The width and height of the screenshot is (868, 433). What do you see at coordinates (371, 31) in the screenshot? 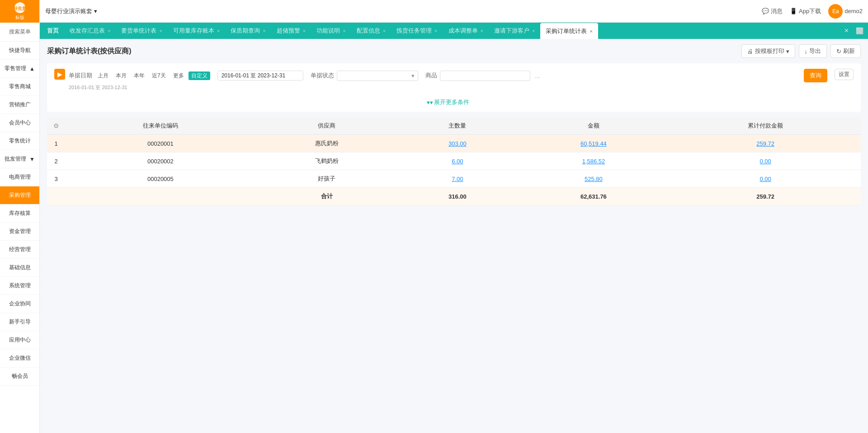
I see `tab-config-info: 配置信息 ×` at bounding box center [371, 31].